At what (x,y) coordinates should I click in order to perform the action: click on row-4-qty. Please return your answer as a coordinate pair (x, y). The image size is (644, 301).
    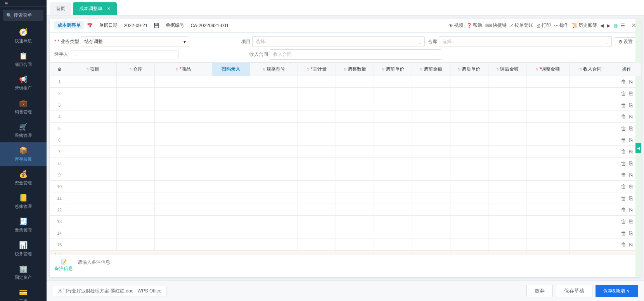
    Looking at the image, I should click on (355, 117).